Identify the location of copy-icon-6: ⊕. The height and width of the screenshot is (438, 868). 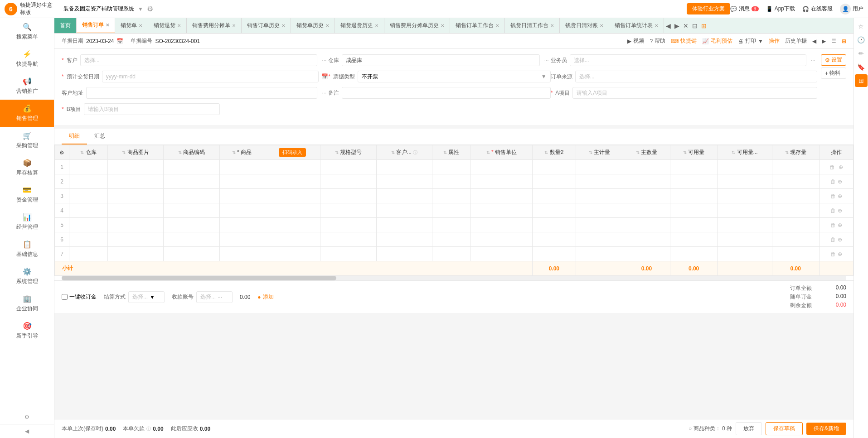
(840, 240).